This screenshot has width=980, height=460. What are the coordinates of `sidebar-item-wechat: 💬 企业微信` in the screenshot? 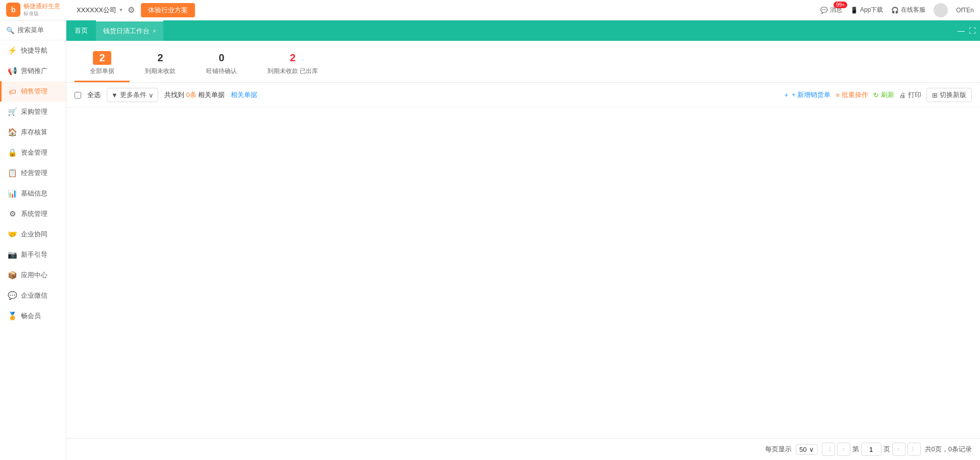 It's located at (33, 296).